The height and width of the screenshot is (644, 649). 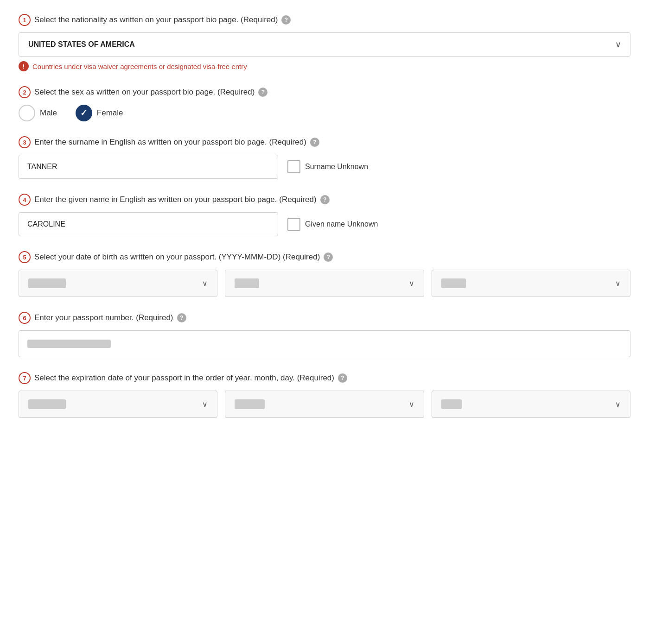 I want to click on radio-female-circle, so click(x=84, y=113).